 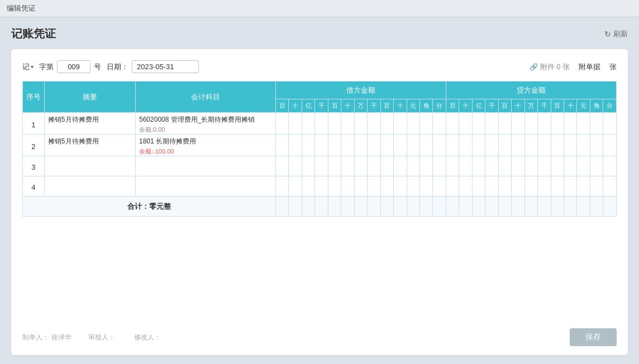 I want to click on type-dropdown: 记 ▾, so click(x=28, y=67).